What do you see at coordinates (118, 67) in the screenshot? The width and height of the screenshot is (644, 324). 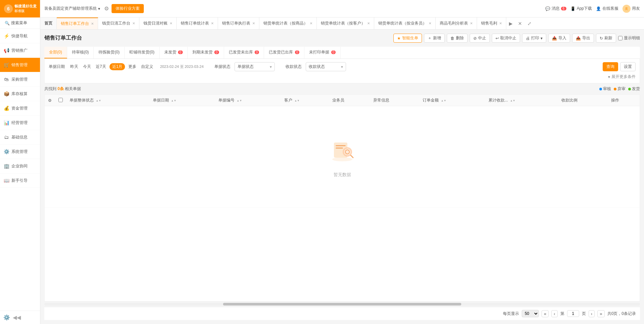 I see `shortcut-1month: 近1月` at bounding box center [118, 67].